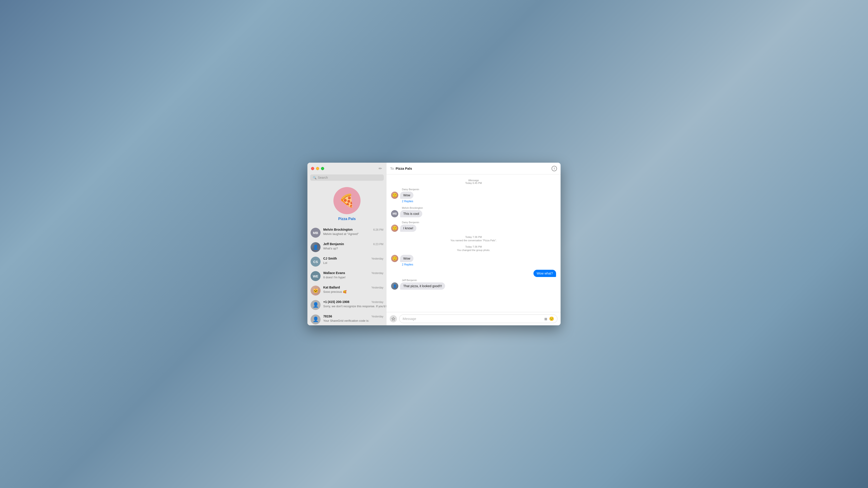 Image resolution: width=868 pixels, height=488 pixels. What do you see at coordinates (407, 259) in the screenshot?
I see `bubble-wow2: Wow` at bounding box center [407, 259].